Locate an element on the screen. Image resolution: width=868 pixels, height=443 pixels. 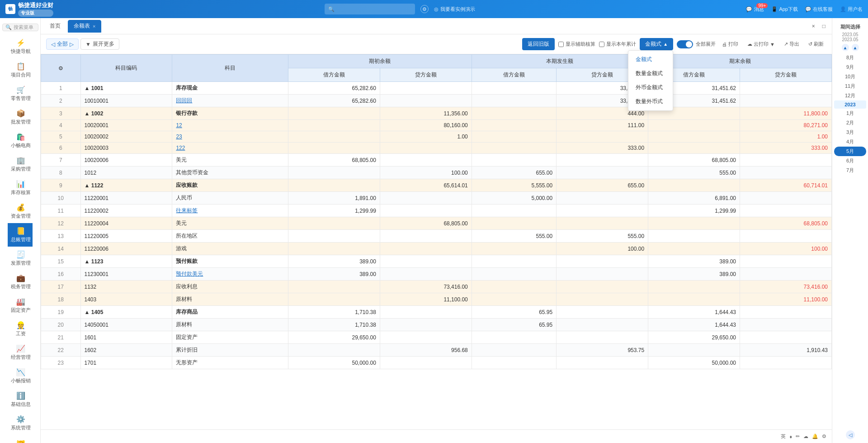
demo-link: ◎ 我要看实例演示 is located at coordinates (455, 9).